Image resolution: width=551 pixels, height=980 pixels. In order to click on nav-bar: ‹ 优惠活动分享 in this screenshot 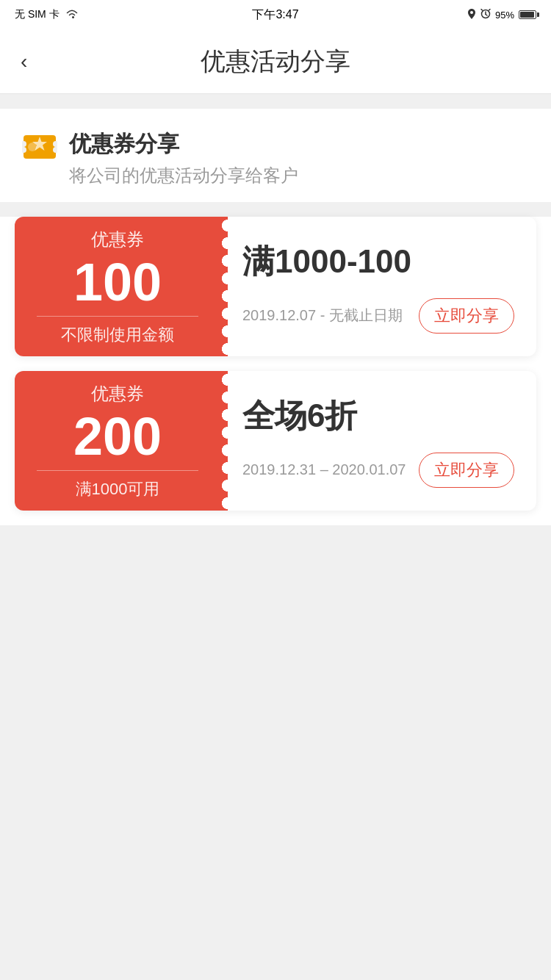, I will do `click(276, 62)`.